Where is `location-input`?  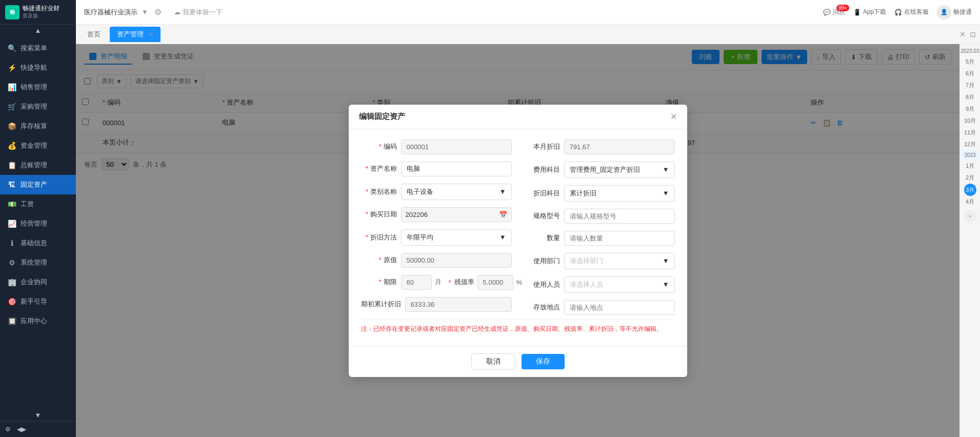
location-input is located at coordinates (619, 308).